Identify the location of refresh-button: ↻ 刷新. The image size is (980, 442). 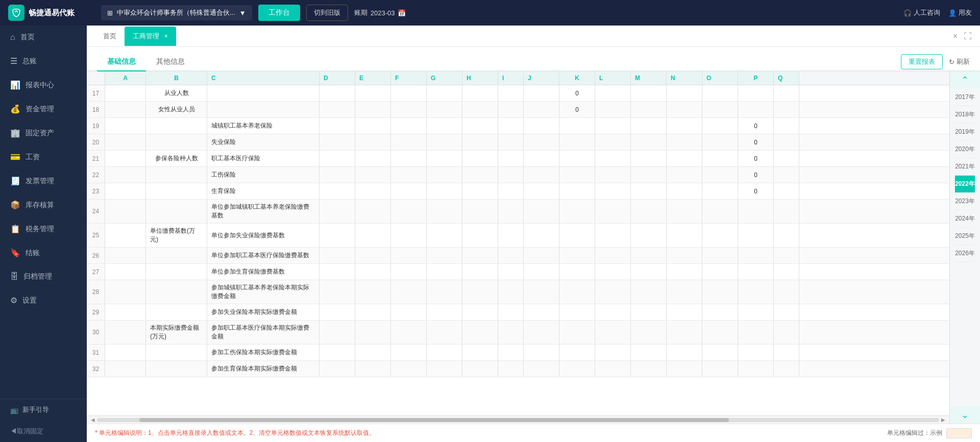
(960, 62).